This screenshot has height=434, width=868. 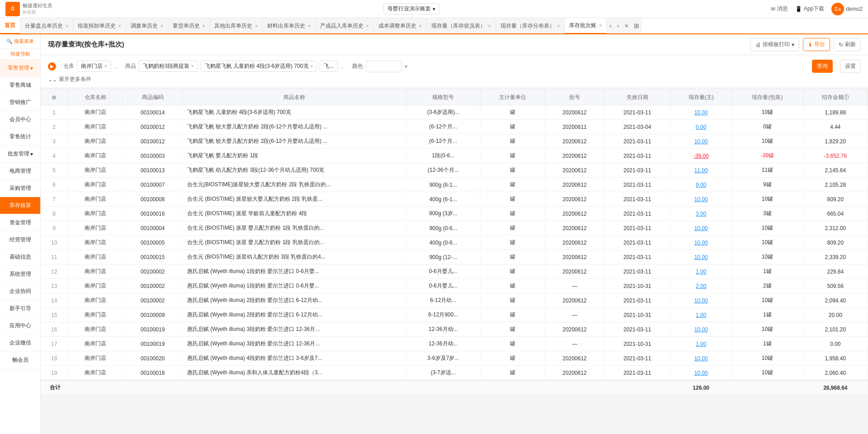 What do you see at coordinates (618, 26) in the screenshot?
I see `tab-next-button: ›` at bounding box center [618, 26].